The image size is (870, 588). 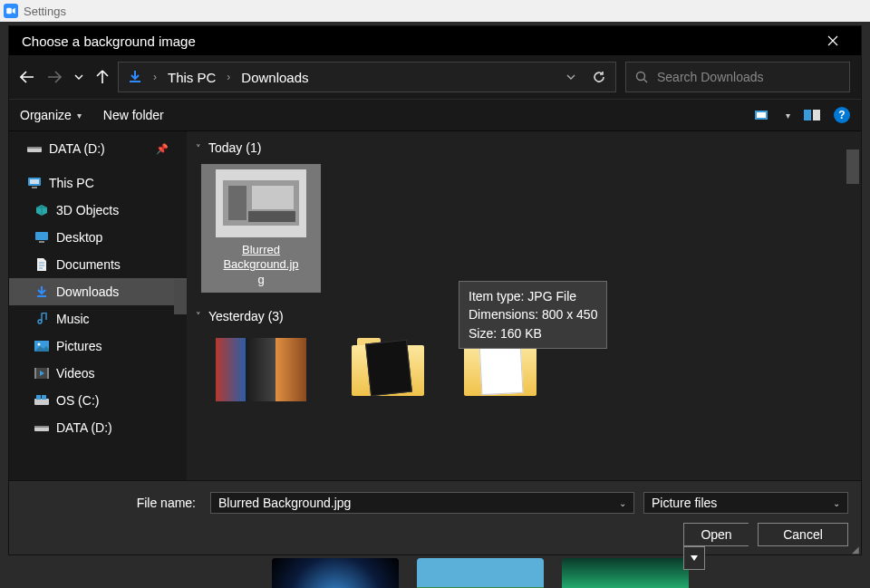 What do you see at coordinates (98, 265) in the screenshot?
I see `tree-documents: Documents` at bounding box center [98, 265].